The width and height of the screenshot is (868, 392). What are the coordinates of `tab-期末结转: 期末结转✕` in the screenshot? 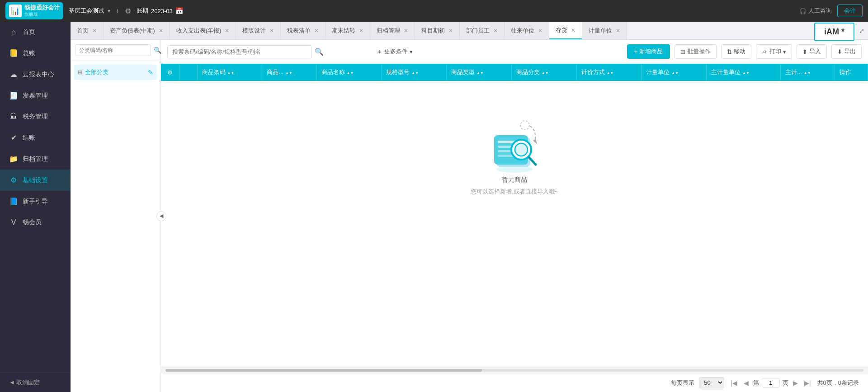 It's located at (348, 31).